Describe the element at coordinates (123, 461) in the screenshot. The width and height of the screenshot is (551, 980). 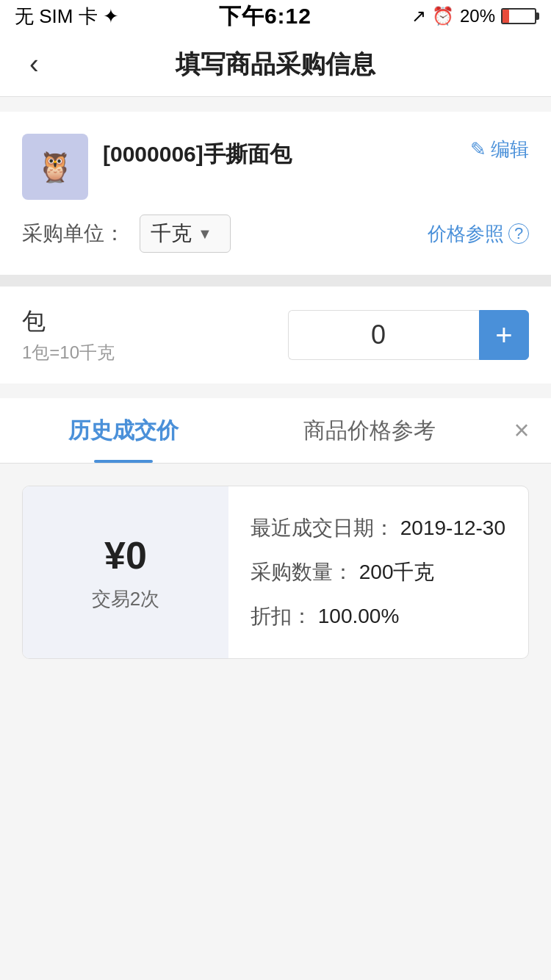
I see `tab-active-indicator` at that location.